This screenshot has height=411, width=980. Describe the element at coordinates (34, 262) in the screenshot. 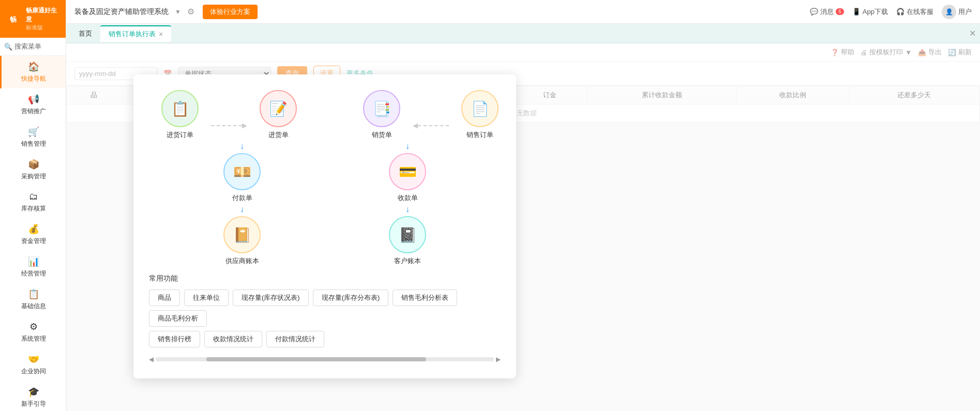

I see `operations-icon: 📊` at that location.